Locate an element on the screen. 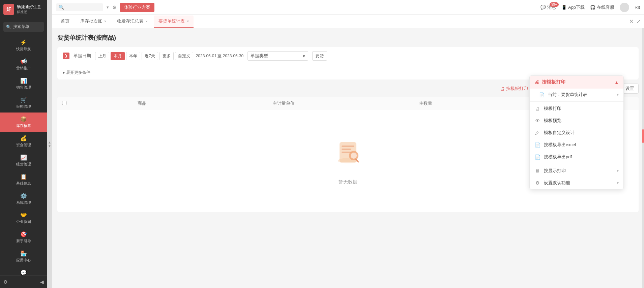  sidebar-item-finance: 💰资金管理 is located at coordinates (24, 141).